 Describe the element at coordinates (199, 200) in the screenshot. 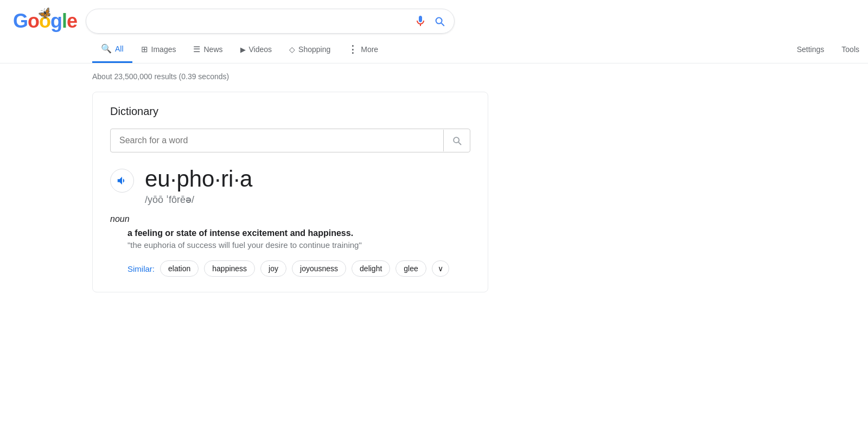

I see `pronunciation: /yōō ˈfôrēə/` at that location.